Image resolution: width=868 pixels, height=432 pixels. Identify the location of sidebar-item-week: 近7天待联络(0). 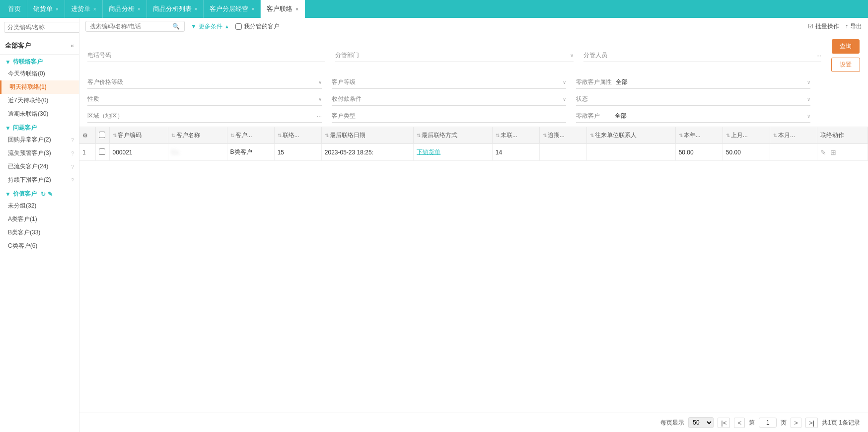
(40, 100).